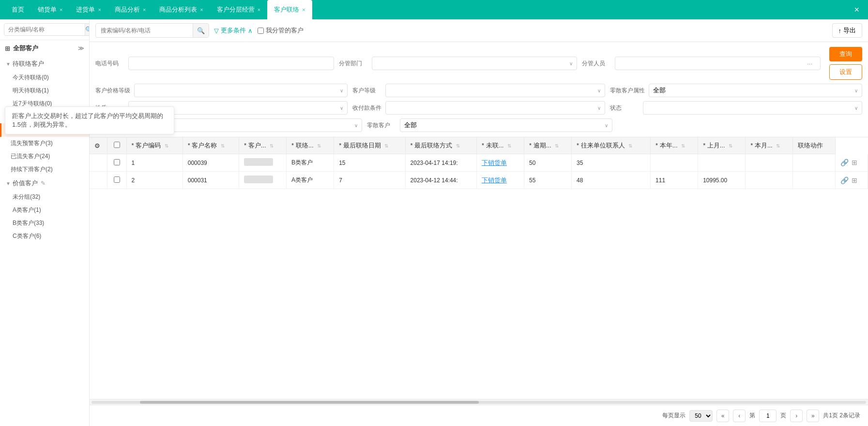 This screenshot has height=426, width=868. Describe the element at coordinates (45, 210) in the screenshot. I see `sidebar-item-class-a: A类客户(1)` at that location.